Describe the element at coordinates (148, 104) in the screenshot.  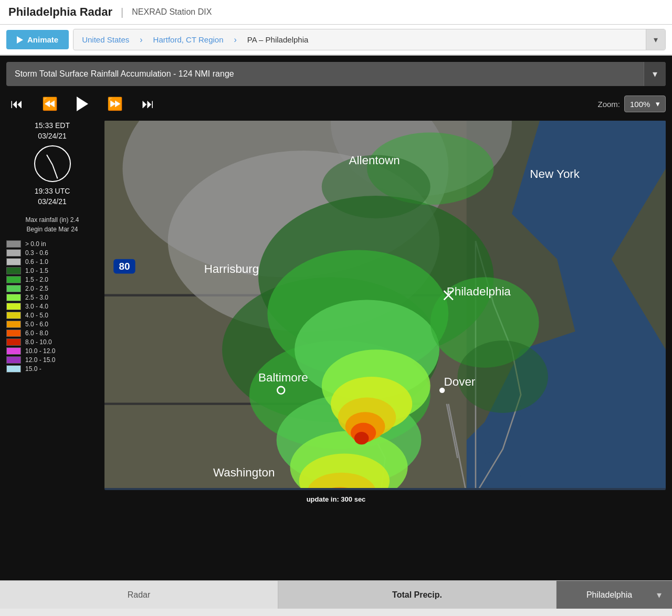
I see `skip-to-end-button: ⏭` at that location.